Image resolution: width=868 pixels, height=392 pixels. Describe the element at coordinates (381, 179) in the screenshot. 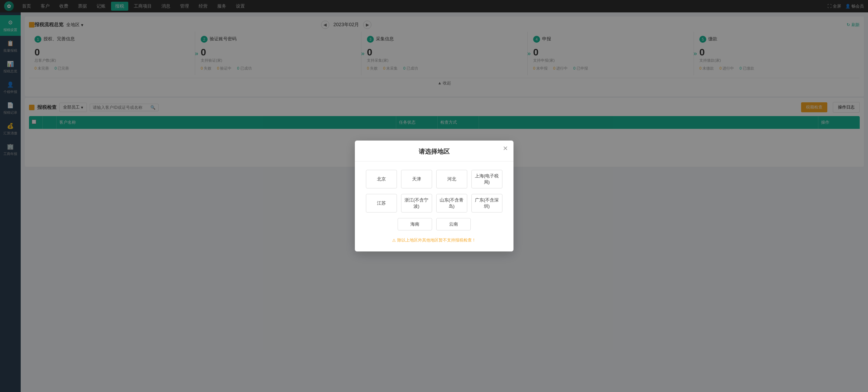

I see `region-btn-beijing: 北京` at that location.